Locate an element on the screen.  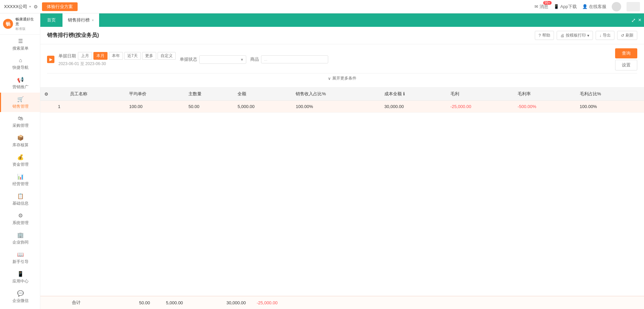
sidebar-logo: 畅 畅康通好生意 标准版 is located at coordinates (20, 24).